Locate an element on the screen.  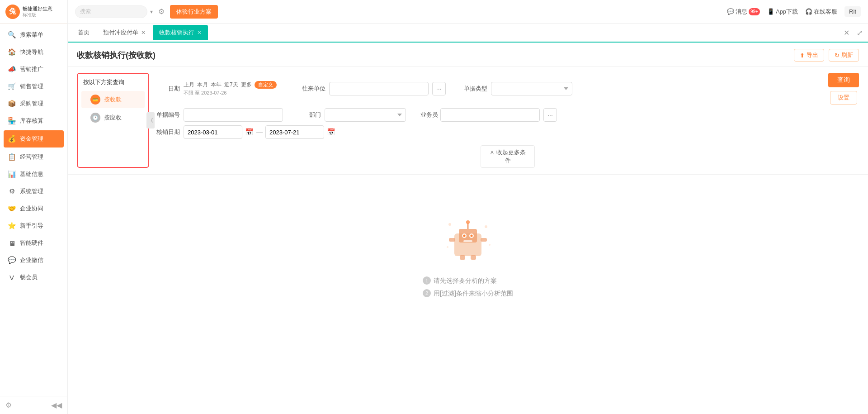
staff-ellipsis-btn: ··· is located at coordinates (550, 115).